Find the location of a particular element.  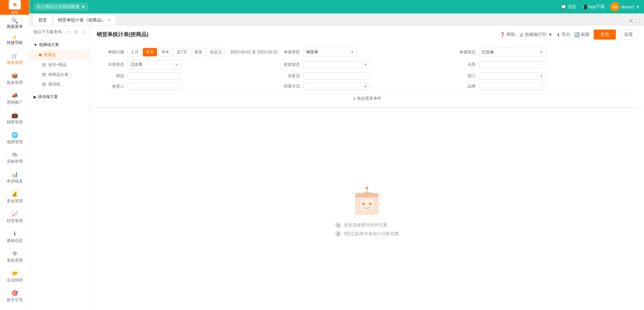

message-button: 💬 消息 is located at coordinates (569, 7).